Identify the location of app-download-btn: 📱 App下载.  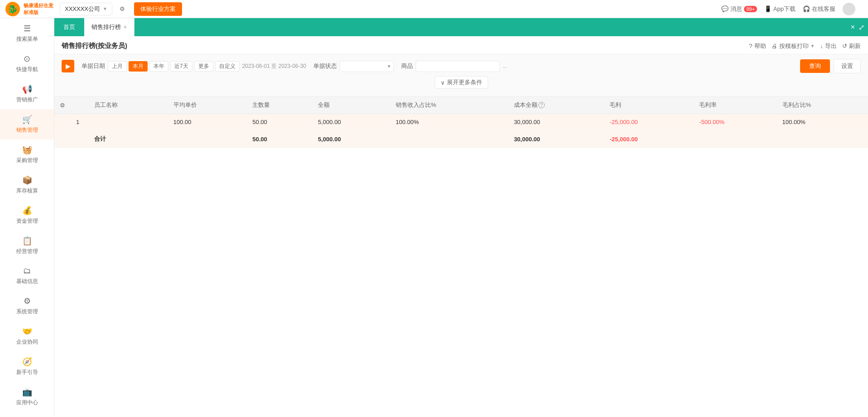
(780, 9).